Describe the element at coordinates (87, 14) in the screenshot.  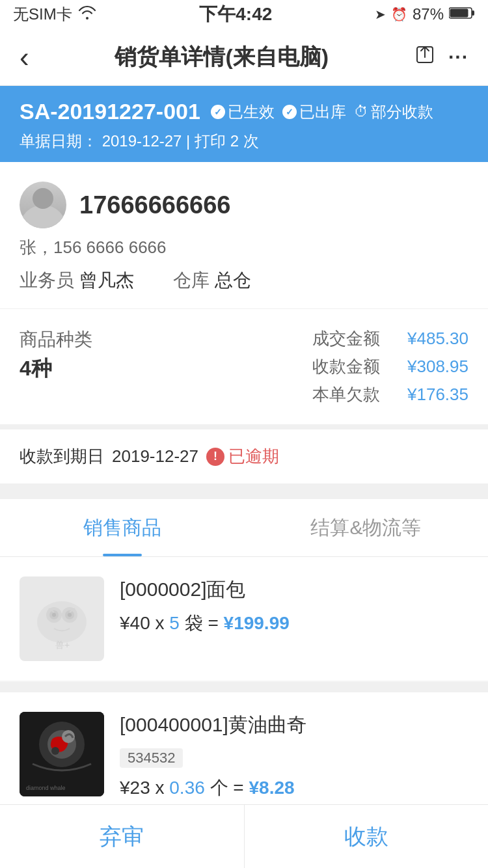
I see `wifi-icon` at that location.